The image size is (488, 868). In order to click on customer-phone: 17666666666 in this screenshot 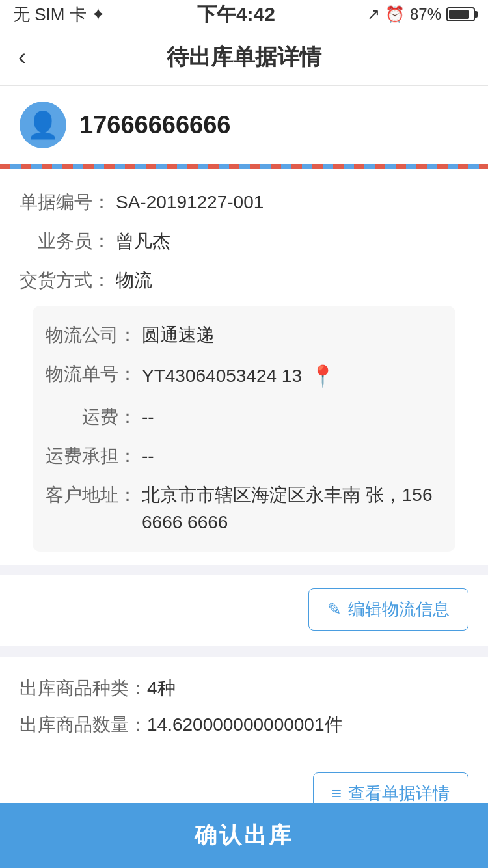, I will do `click(155, 125)`.